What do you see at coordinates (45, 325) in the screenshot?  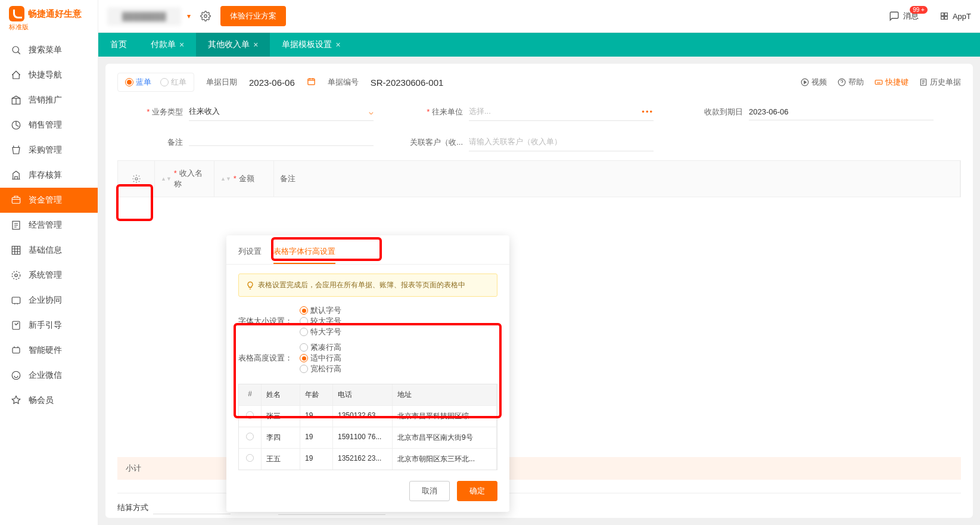 I see `sidebar-item-label: 新手引导` at bounding box center [45, 325].